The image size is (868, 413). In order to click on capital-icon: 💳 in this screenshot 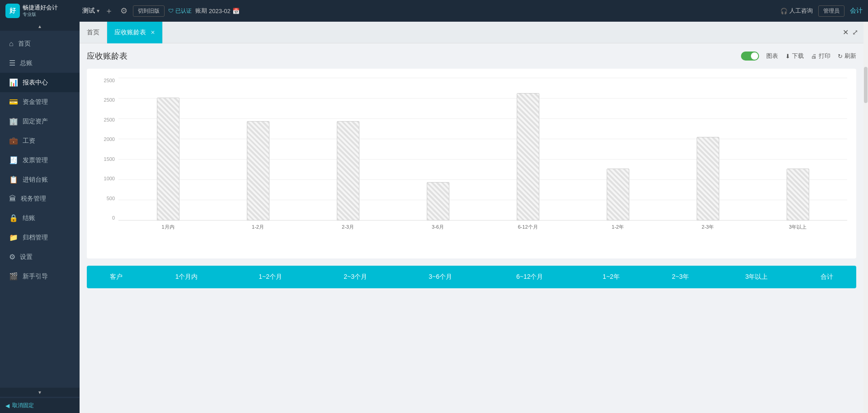, I will do `click(14, 102)`.